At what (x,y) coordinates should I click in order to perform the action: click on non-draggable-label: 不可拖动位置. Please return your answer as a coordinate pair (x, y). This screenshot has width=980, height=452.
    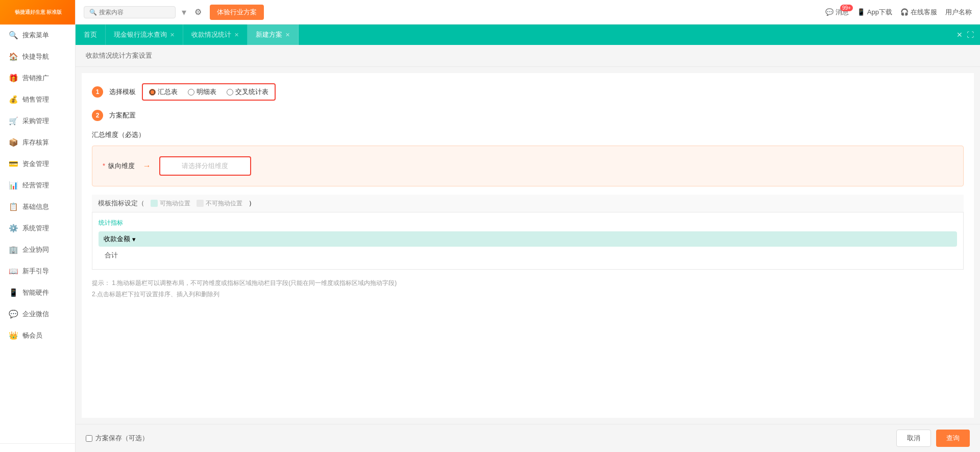
    Looking at the image, I should click on (224, 203).